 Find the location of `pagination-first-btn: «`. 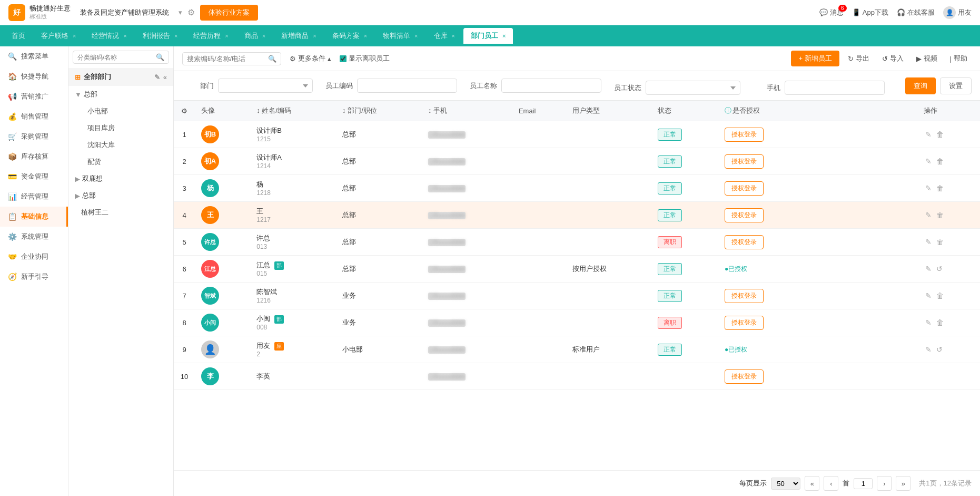

pagination-first-btn: « is located at coordinates (812, 483).